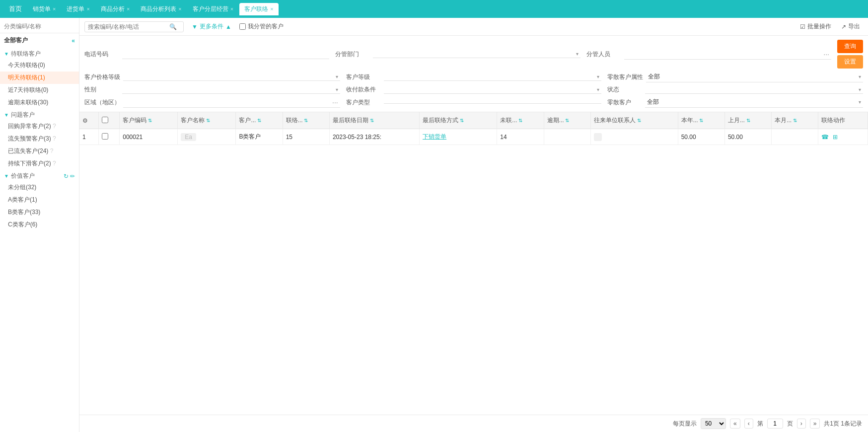  I want to click on filter-retail-customer: 零散客户 全部 ▾, so click(735, 102).